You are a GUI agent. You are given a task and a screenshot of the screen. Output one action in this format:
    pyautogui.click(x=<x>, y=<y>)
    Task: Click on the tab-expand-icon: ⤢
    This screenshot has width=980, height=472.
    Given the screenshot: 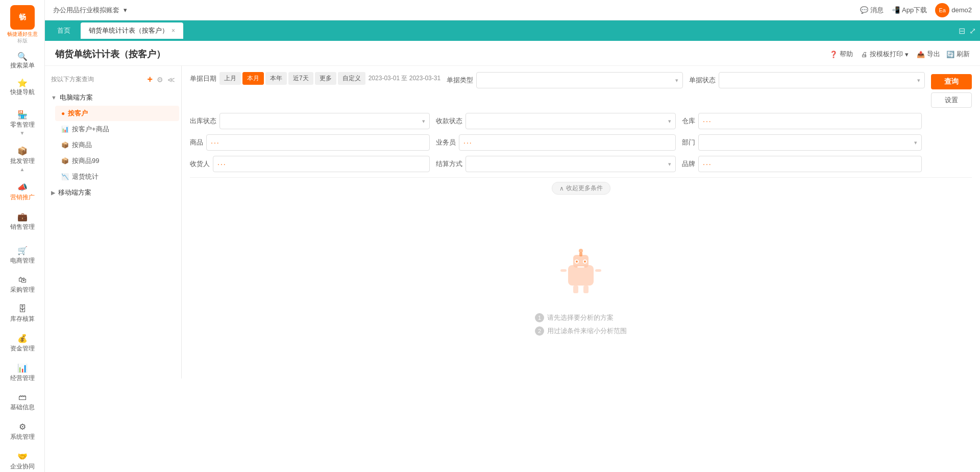 What is the action you would take?
    pyautogui.click(x=973, y=31)
    